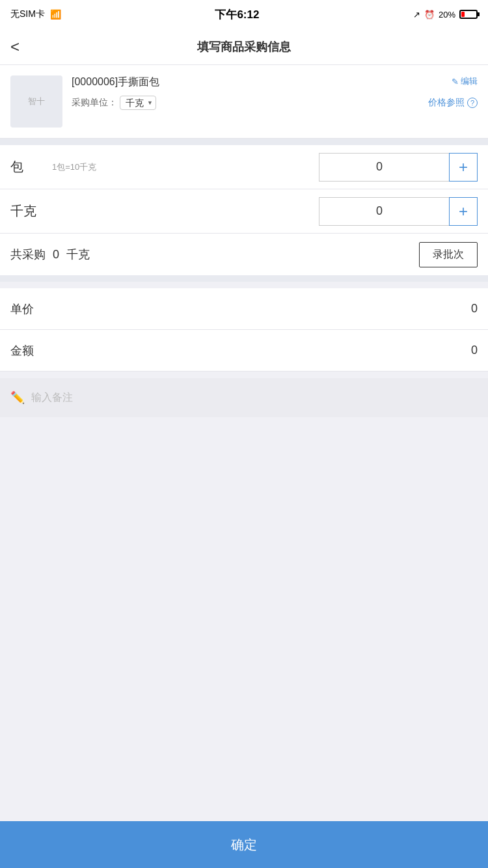 Image resolution: width=488 pixels, height=868 pixels. Describe the element at coordinates (244, 189) in the screenshot. I see `input-section: 包 1包=10千克 + 千克 +` at that location.